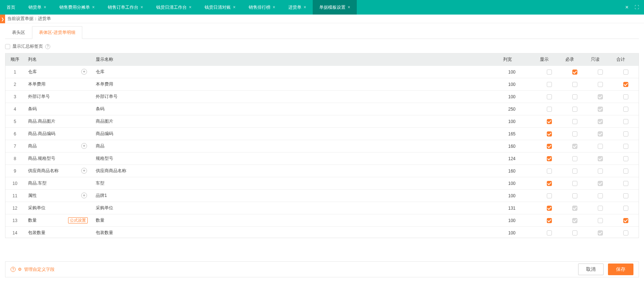 The height and width of the screenshot is (281, 644). What do you see at coordinates (627, 7) in the screenshot?
I see `close-all-icon: ✕` at bounding box center [627, 7].